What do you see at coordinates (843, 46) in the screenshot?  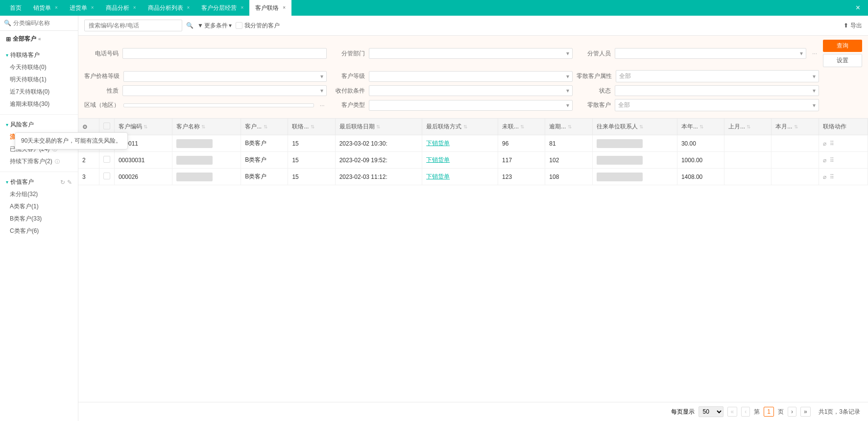 I see `query-btn: 查询` at bounding box center [843, 46].